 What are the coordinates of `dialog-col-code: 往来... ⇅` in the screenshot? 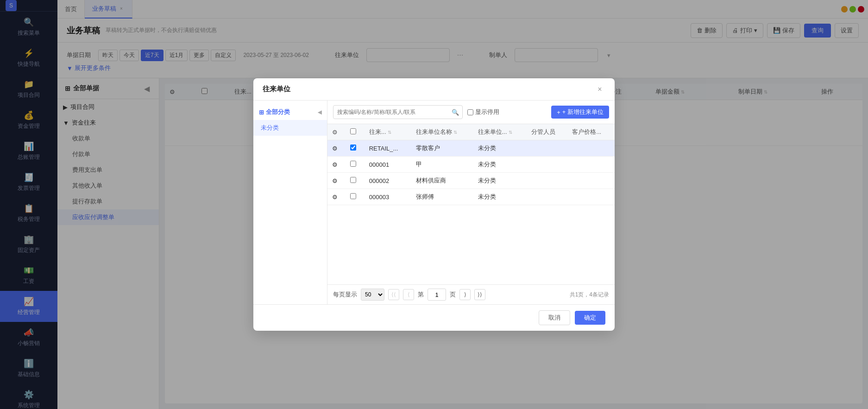 It's located at (388, 132).